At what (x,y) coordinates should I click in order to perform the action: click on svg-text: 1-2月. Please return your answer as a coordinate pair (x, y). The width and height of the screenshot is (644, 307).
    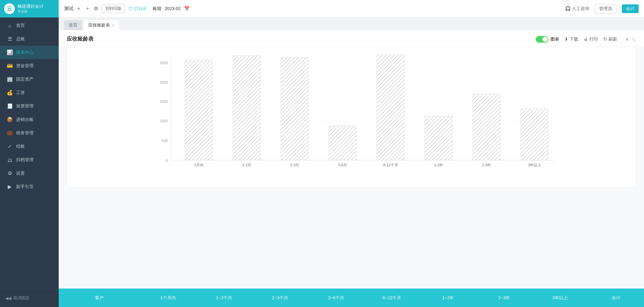
    Looking at the image, I should click on (247, 165).